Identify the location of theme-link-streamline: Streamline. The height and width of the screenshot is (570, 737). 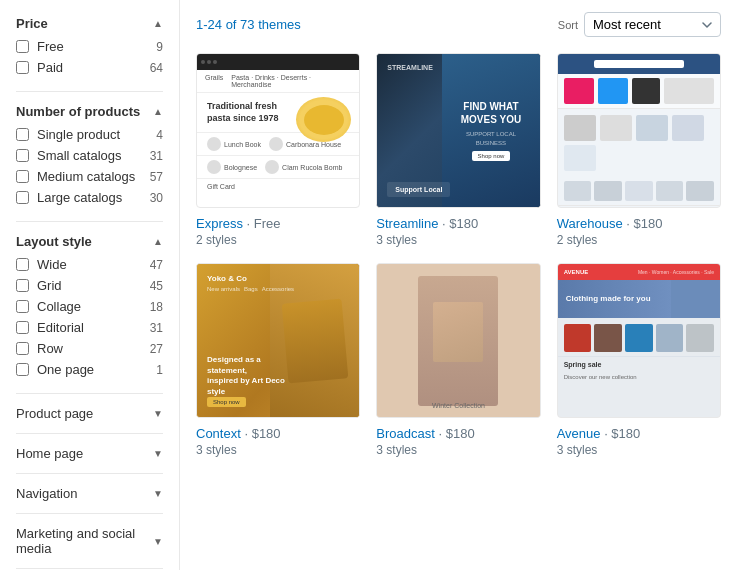
(407, 224).